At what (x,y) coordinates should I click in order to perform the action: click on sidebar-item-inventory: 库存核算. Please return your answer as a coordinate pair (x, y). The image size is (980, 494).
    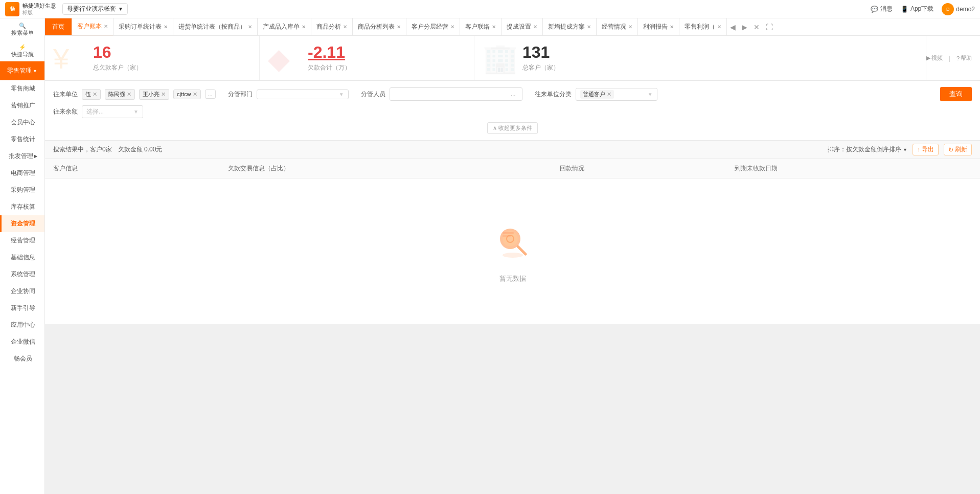
    Looking at the image, I should click on (22, 207).